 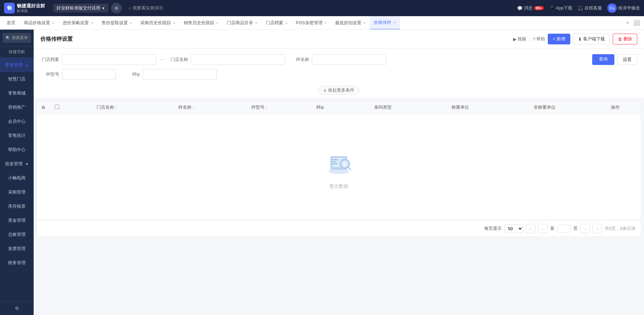 What do you see at coordinates (539, 39) in the screenshot?
I see `help-link: ? 帮助` at bounding box center [539, 39].